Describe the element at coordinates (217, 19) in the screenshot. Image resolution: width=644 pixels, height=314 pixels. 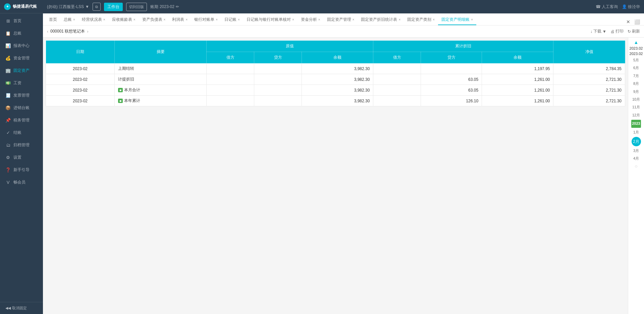
I see `tab-close-6: ×` at that location.